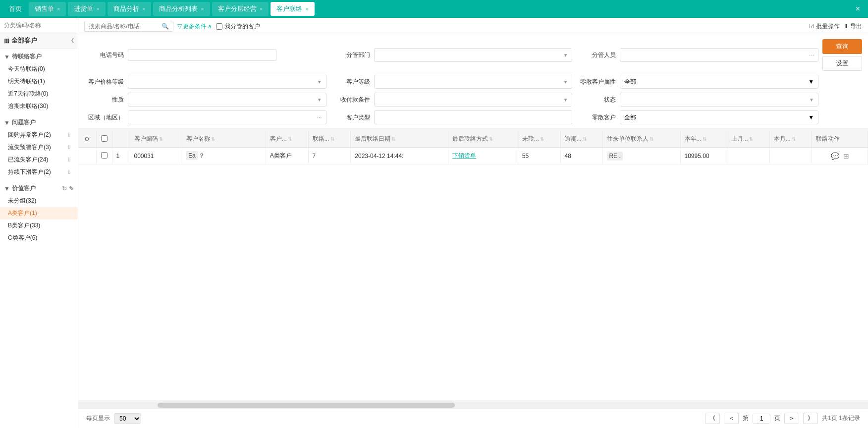 The height and width of the screenshot is (428, 868). I want to click on export-button: ⬆ 导出, so click(853, 27).